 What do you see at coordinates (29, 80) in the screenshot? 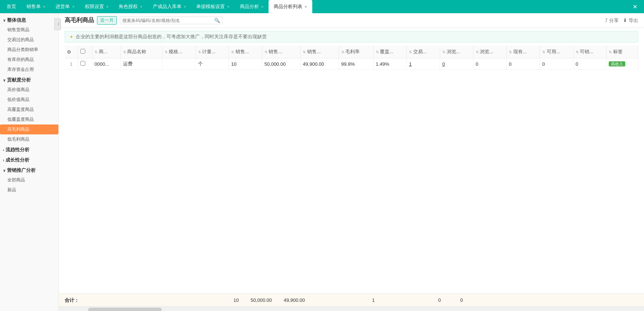
I see `sidebar-group-贡献度分析: ∨贡献度分析` at bounding box center [29, 80].